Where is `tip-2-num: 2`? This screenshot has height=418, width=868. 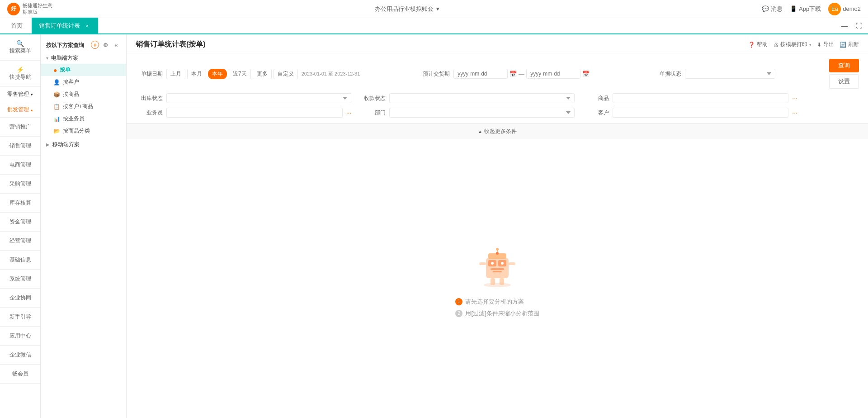 tip-2-num: 2 is located at coordinates (459, 314).